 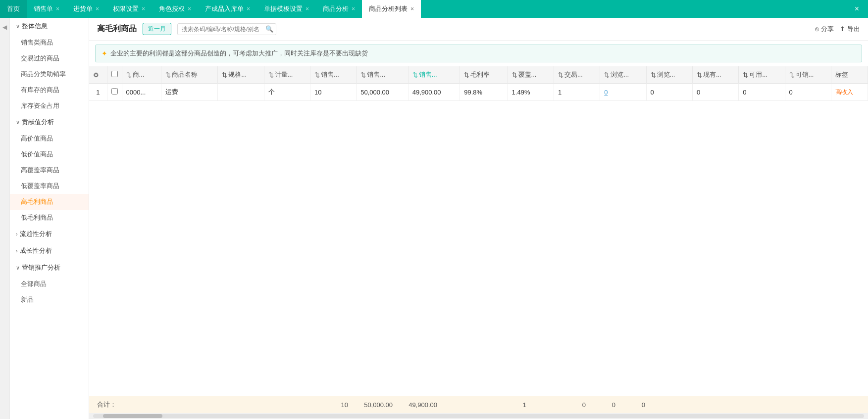 What do you see at coordinates (50, 74) in the screenshot?
I see `sidebar-item-category-rate: 商品分类助销率` at bounding box center [50, 74].